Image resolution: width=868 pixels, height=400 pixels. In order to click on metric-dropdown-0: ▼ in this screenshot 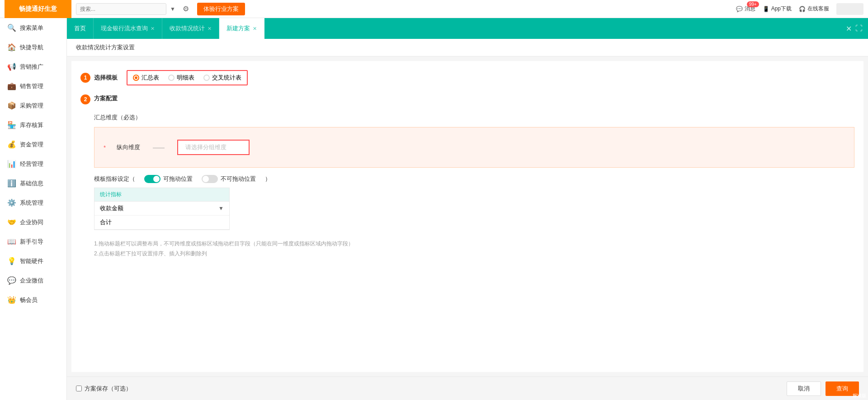, I will do `click(221, 208)`.